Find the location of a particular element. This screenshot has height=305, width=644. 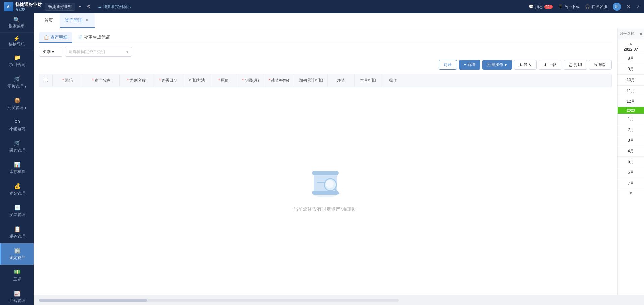

sidebar-nav-label: 快捷导航 is located at coordinates (17, 44).